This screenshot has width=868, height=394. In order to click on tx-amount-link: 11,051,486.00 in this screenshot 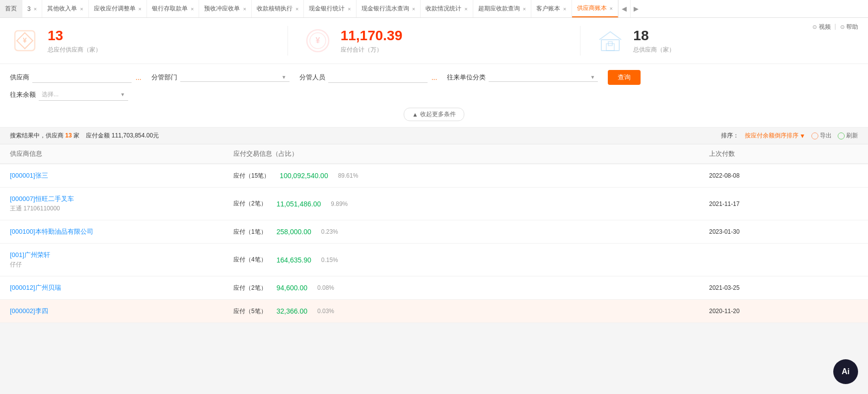, I will do `click(299, 204)`.